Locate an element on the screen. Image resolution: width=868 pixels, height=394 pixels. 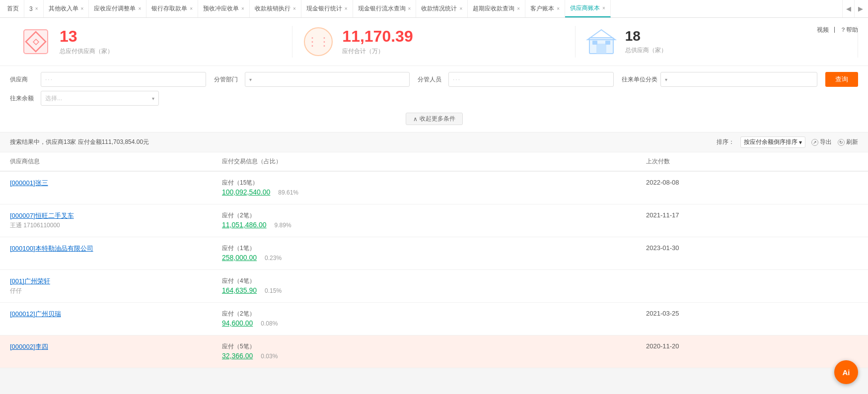
supplier-info-cell: [000100]本特勒油品有限公司 is located at coordinates (116, 249).